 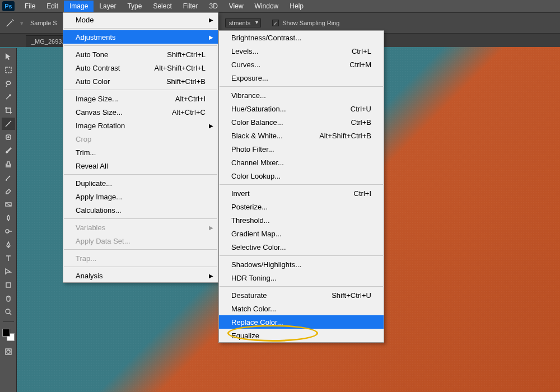 What do you see at coordinates (301, 220) in the screenshot?
I see `adjustments-item: Threshold...` at bounding box center [301, 220].